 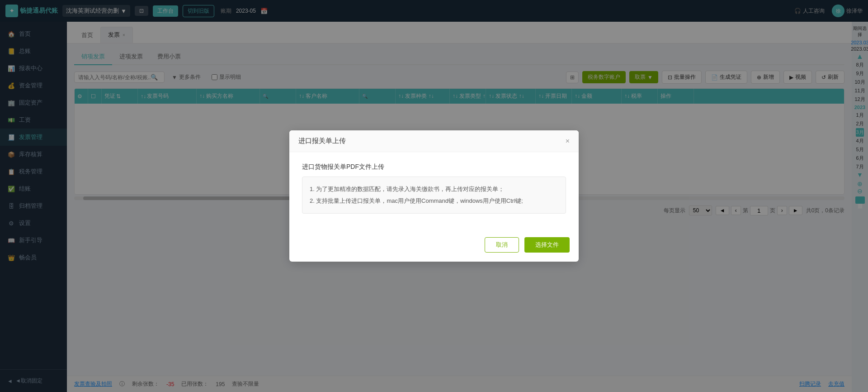 I want to click on cancel-button: 取消, so click(x=502, y=245).